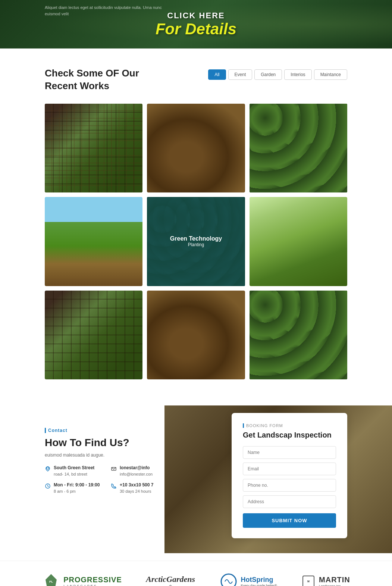  What do you see at coordinates (289, 485) in the screenshot?
I see `phone-input` at bounding box center [289, 485].